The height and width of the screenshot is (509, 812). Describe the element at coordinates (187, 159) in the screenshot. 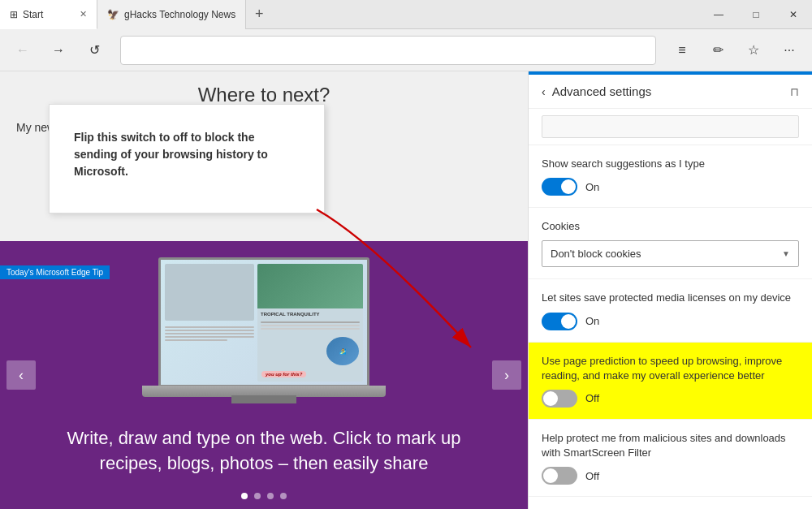

I see `tooltip-popup: Flip this switch to off to block the sen…` at that location.